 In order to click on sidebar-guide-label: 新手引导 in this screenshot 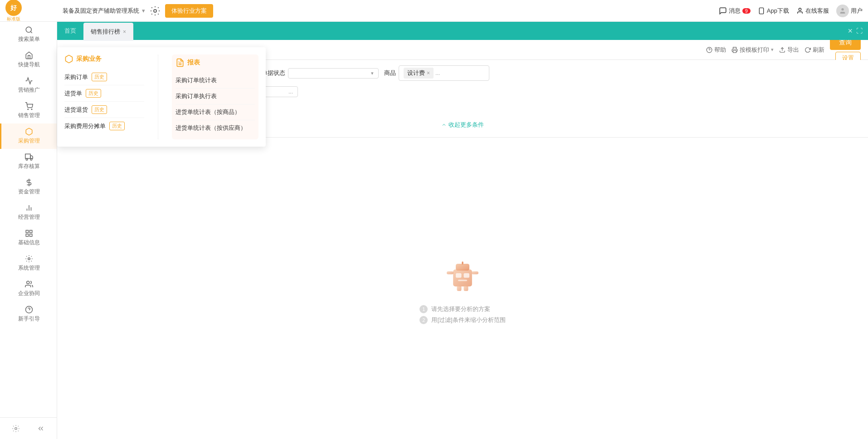, I will do `click(29, 319)`.